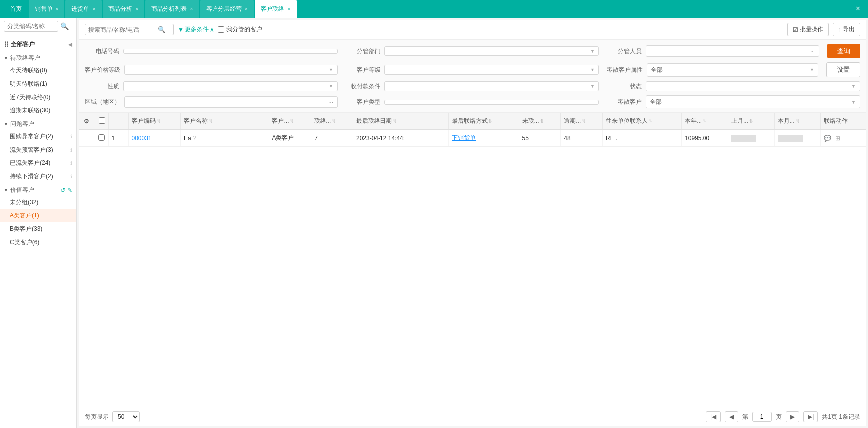 The width and height of the screenshot is (868, 428). Describe the element at coordinates (731, 417) in the screenshot. I see `prev-page-button: ◀` at that location.